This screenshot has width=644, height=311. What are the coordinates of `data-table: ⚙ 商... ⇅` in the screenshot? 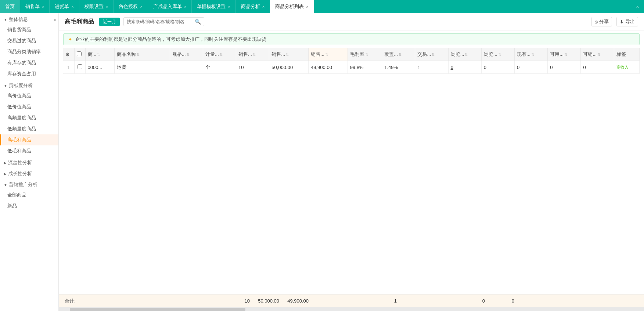 It's located at (351, 61).